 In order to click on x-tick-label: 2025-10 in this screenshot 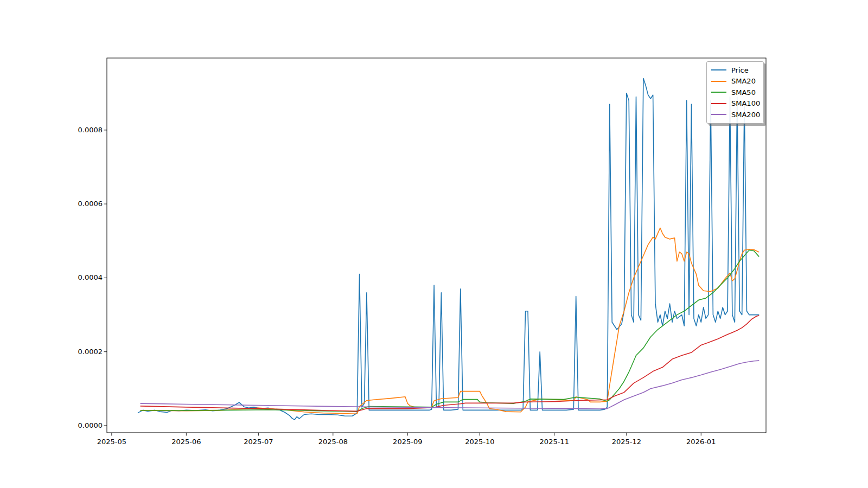, I will do `click(480, 442)`.